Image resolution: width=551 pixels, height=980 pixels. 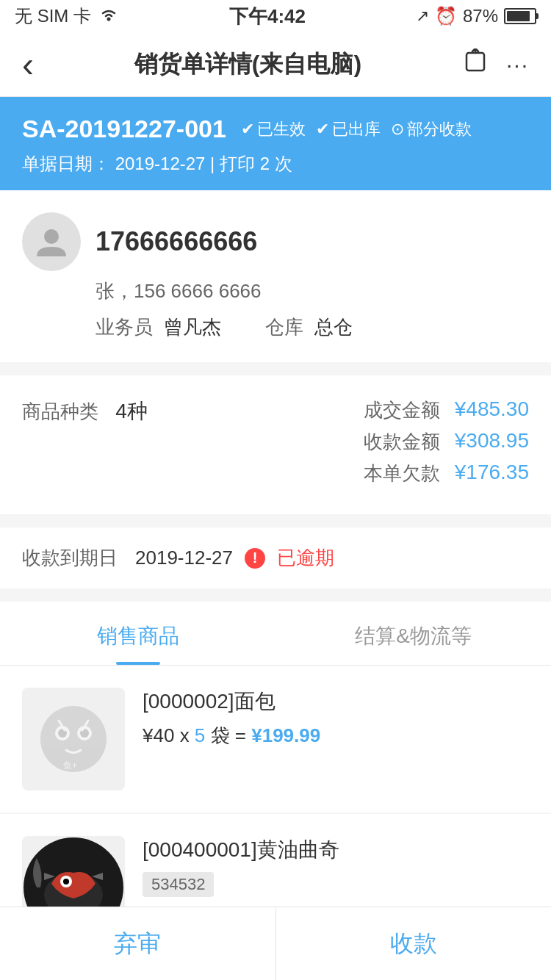 What do you see at coordinates (422, 16) in the screenshot?
I see `location-icon: ↗` at bounding box center [422, 16].